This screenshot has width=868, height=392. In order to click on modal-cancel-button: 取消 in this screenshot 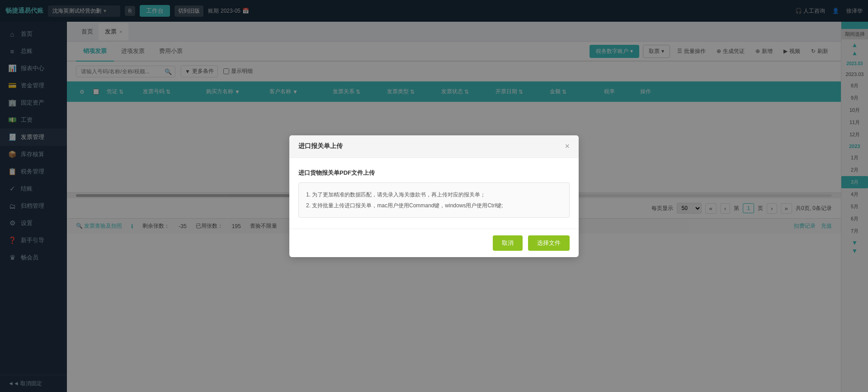, I will do `click(508, 243)`.